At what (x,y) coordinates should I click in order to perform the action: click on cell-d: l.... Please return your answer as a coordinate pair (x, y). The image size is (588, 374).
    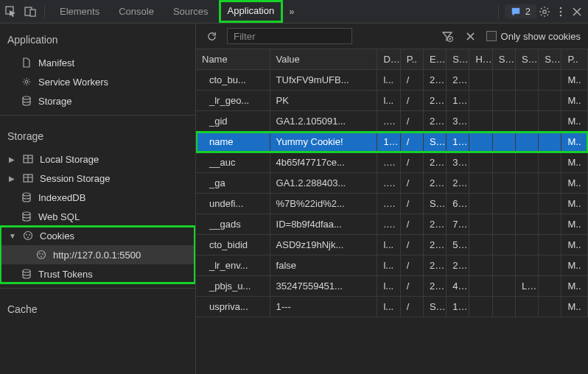
    Looking at the image, I should click on (389, 307).